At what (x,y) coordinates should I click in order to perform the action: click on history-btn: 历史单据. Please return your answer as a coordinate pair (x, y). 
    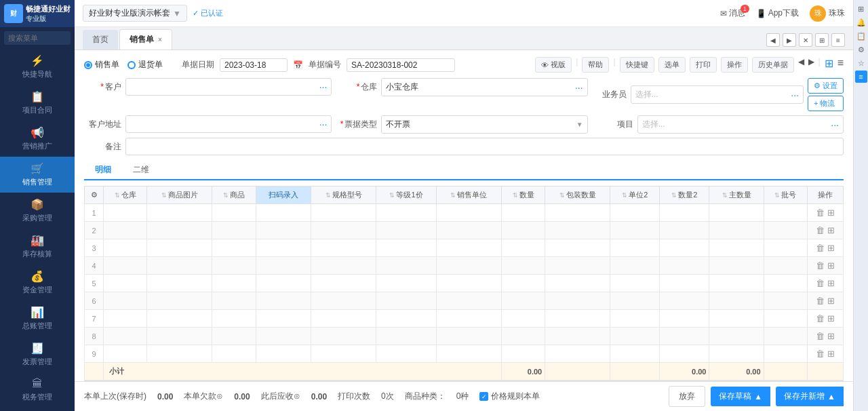
    Looking at the image, I should click on (773, 65).